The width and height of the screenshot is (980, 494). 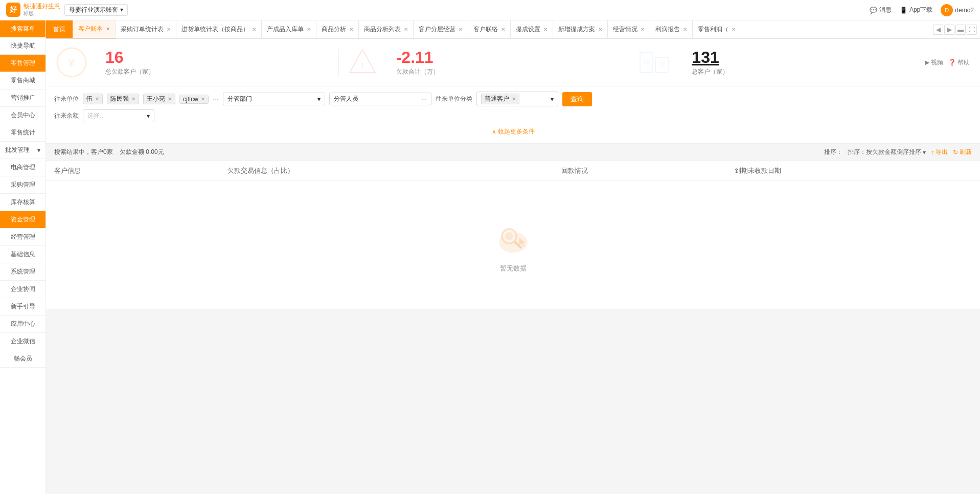 I want to click on tab-next-button: ▶, so click(x=949, y=30).